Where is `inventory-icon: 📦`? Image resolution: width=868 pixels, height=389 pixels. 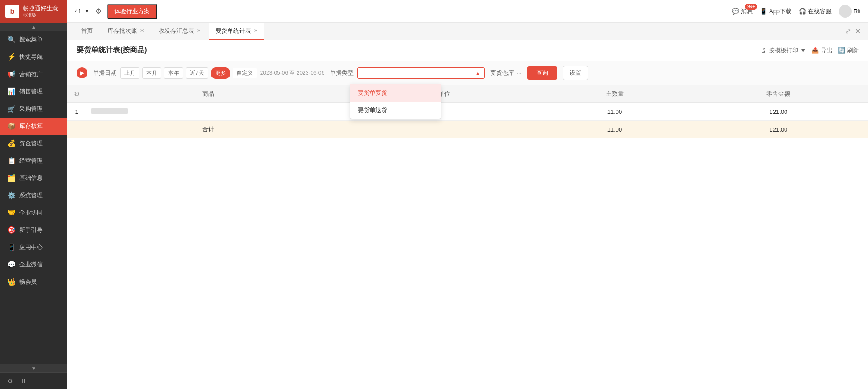 inventory-icon: 📦 is located at coordinates (11, 126).